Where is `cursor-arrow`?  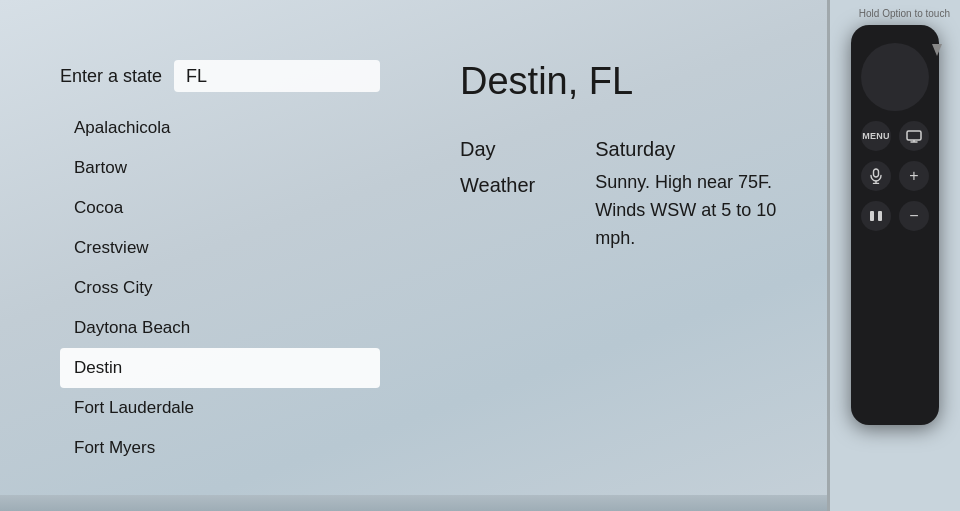
cursor-arrow is located at coordinates (937, 51).